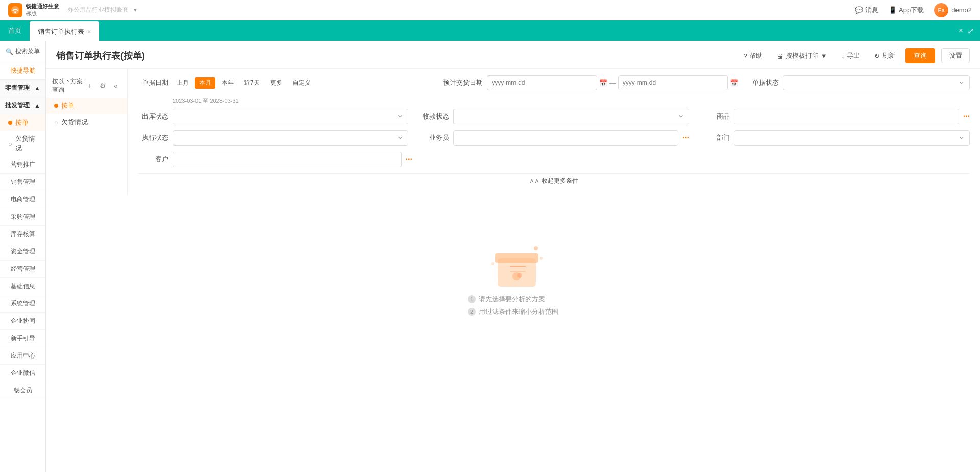 Image resolution: width=980 pixels, height=472 pixels. Describe the element at coordinates (22, 252) in the screenshot. I see `sidebar-item-finance: 资金管理` at that location.